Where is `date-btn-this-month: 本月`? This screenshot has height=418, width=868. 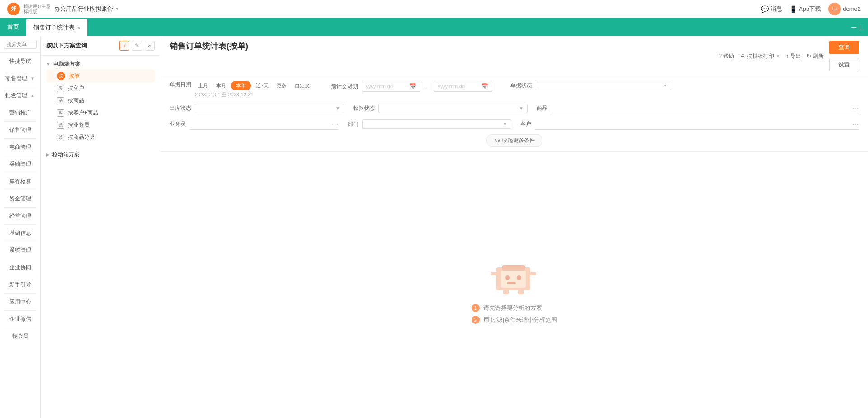
date-btn-this-month: 本月 is located at coordinates (221, 86).